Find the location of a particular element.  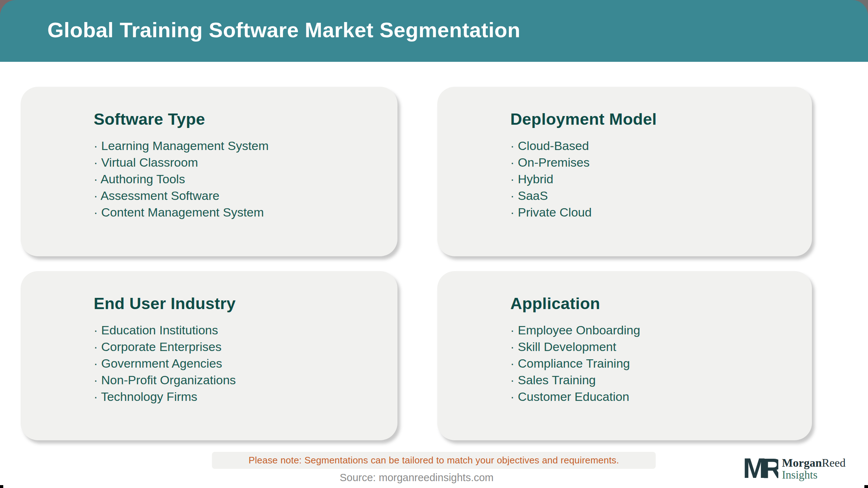

card-item-list: Employee Onboarding Skill Development Co… is located at coordinates (654, 363).